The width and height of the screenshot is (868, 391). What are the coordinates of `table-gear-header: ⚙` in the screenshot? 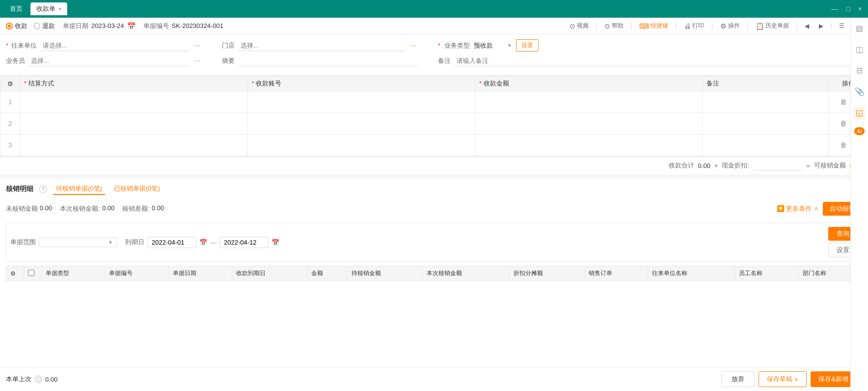 It's located at (10, 84).